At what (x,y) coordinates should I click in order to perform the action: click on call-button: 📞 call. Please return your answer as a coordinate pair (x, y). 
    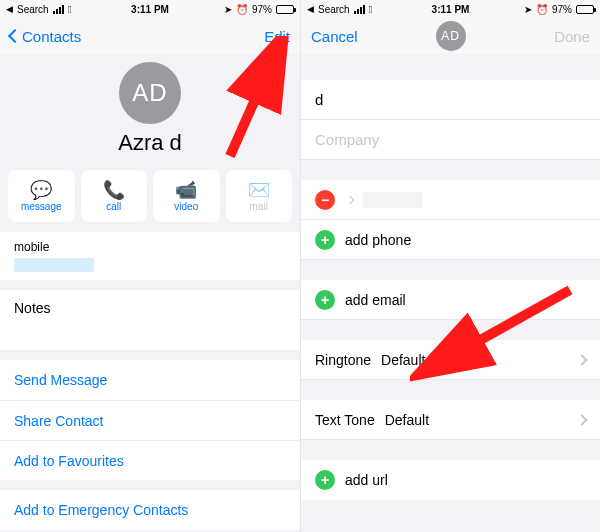
    Looking at the image, I should click on (114, 196).